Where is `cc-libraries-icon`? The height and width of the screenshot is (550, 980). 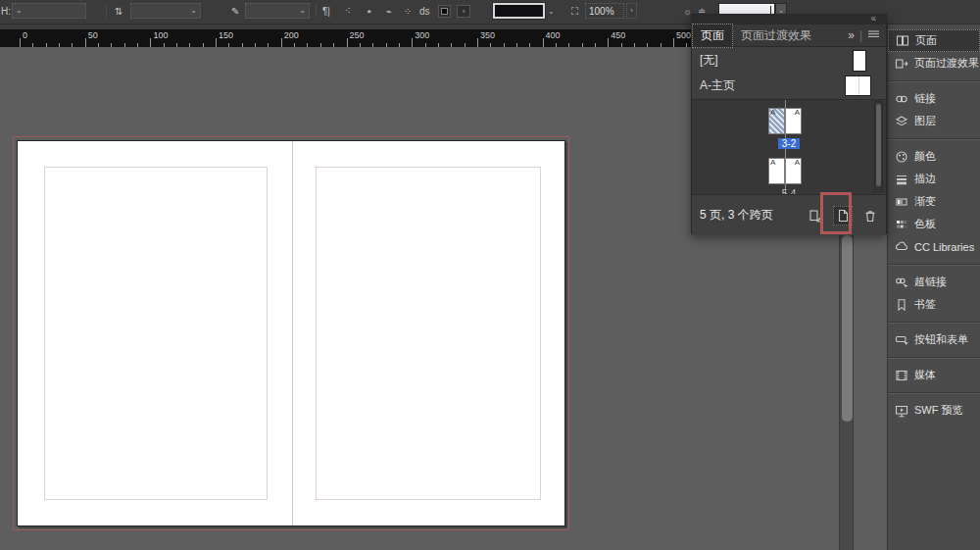
cc-libraries-icon is located at coordinates (902, 247).